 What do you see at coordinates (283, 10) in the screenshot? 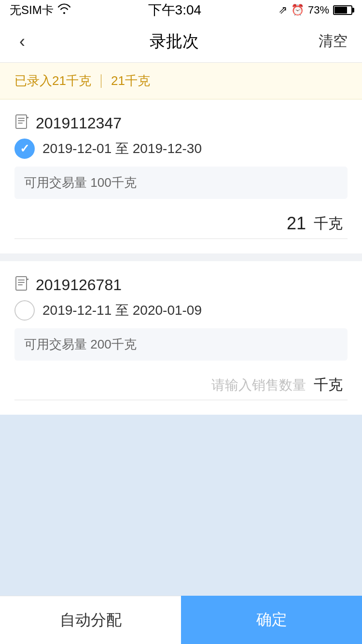
I see `location-icon: ⇗` at bounding box center [283, 10].